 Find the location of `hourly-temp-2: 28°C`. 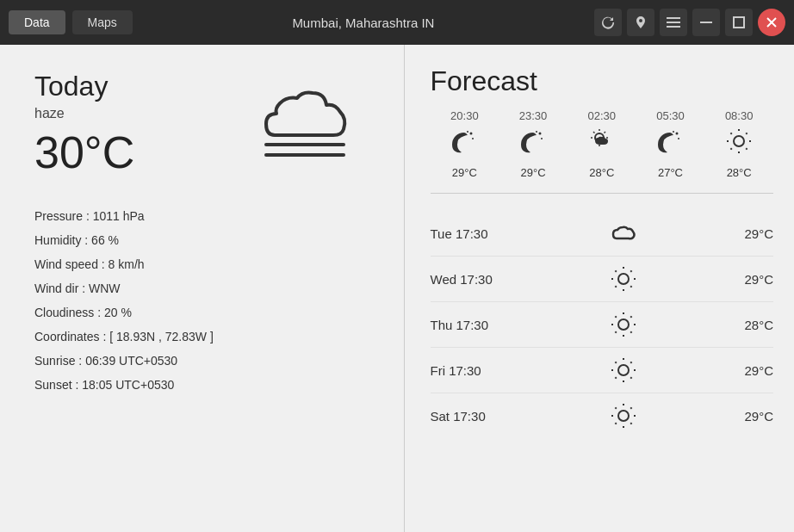

hourly-temp-2: 28°C is located at coordinates (601, 172).